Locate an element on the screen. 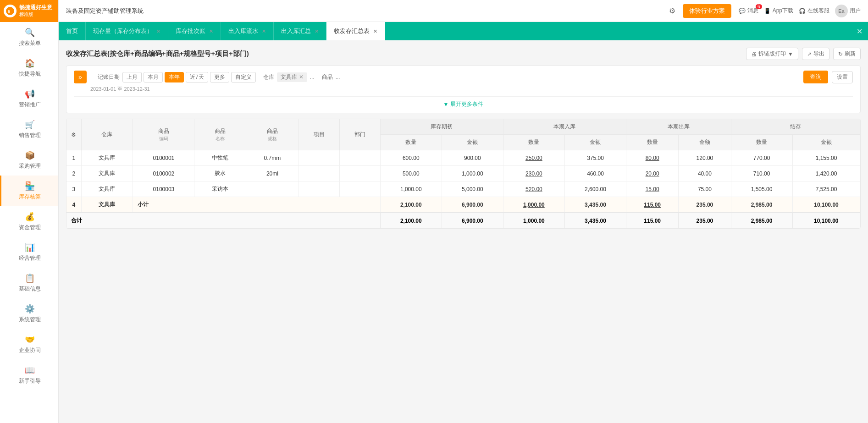  app-download-item: 📱 App下载 is located at coordinates (779, 11).